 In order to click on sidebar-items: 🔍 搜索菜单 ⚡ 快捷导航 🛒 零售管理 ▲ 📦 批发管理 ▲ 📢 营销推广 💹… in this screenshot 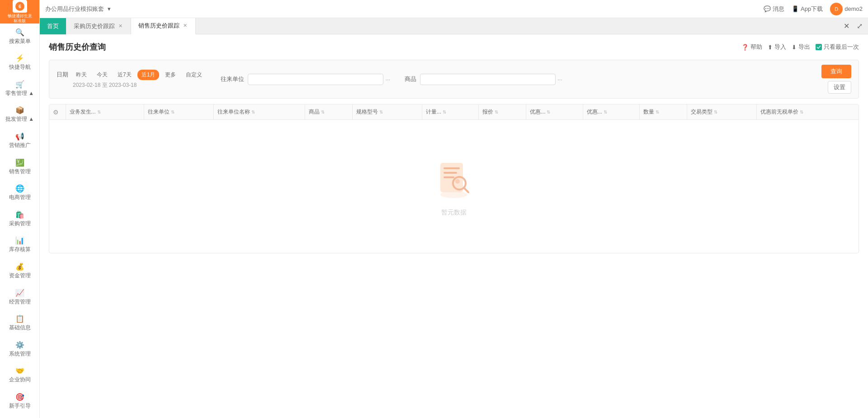, I will do `click(20, 221)`.